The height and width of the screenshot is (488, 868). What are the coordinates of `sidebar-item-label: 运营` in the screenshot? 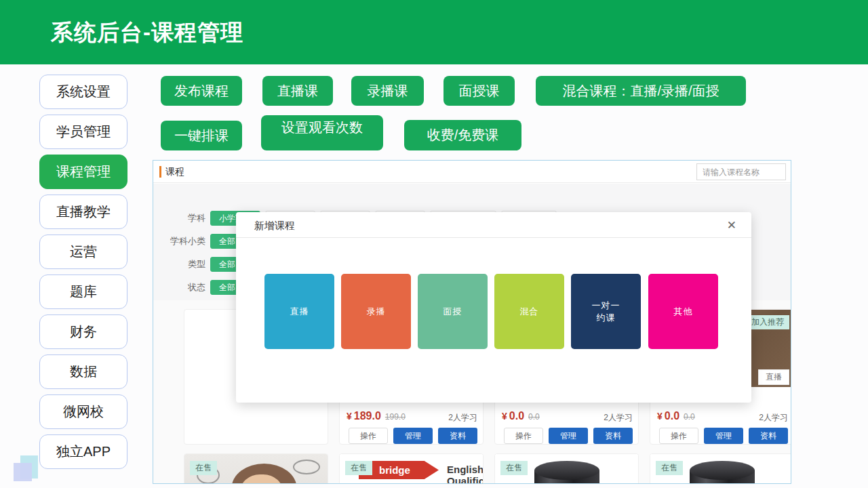 It's located at (83, 252).